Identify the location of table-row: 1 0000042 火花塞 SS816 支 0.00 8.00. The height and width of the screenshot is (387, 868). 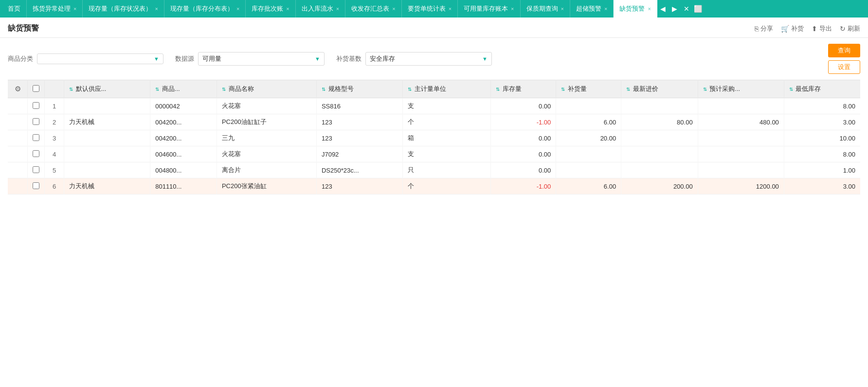
(434, 106).